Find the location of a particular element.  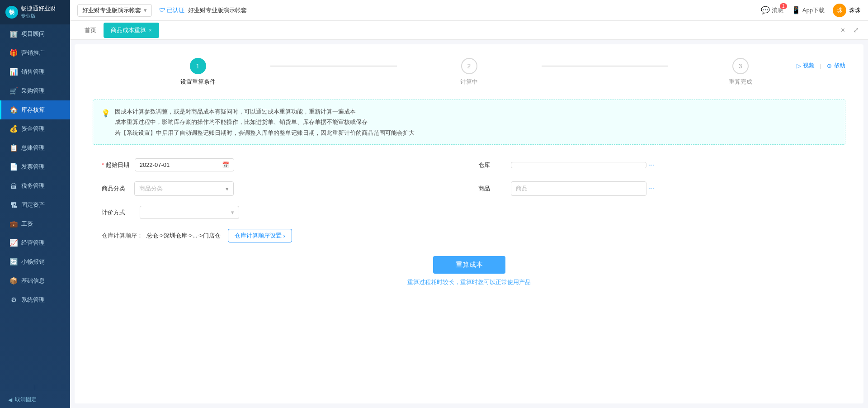

category-label: 商品分类 is located at coordinates (115, 189).